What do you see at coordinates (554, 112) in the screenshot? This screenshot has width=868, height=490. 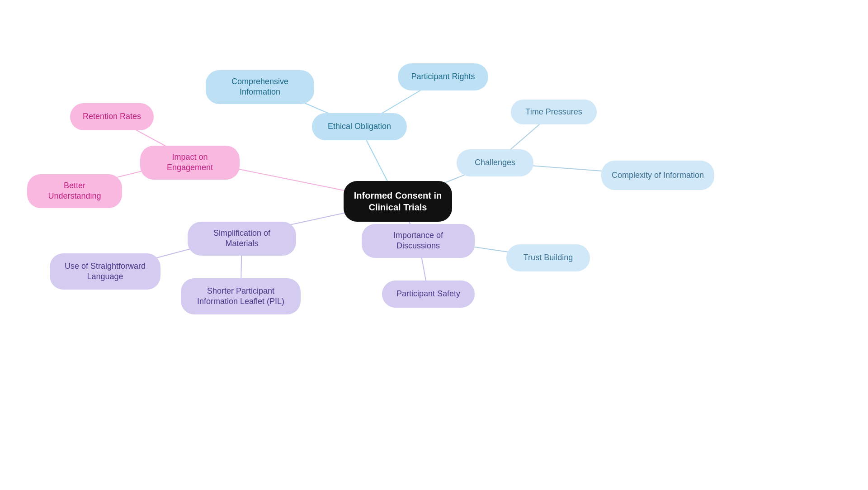 I see `node-time-pressures: Time Pressures` at bounding box center [554, 112].